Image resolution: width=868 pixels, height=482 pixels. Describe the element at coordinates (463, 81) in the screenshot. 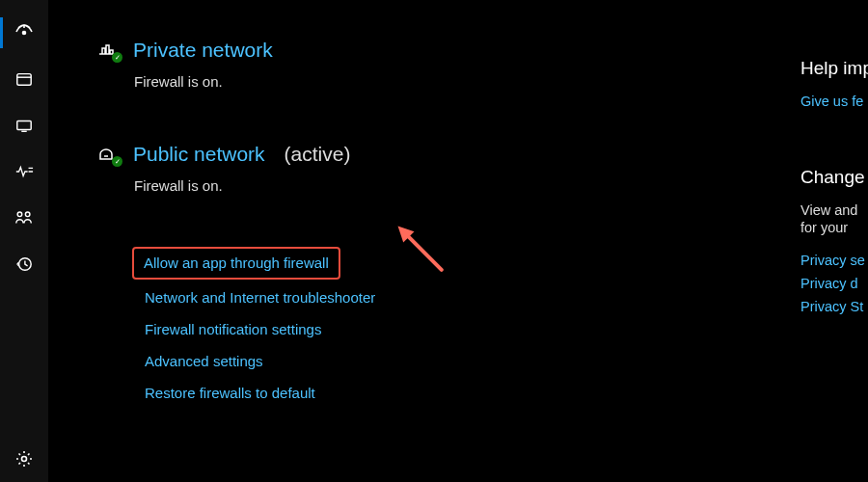

I see `private-network-status: Firewall is on.` at that location.